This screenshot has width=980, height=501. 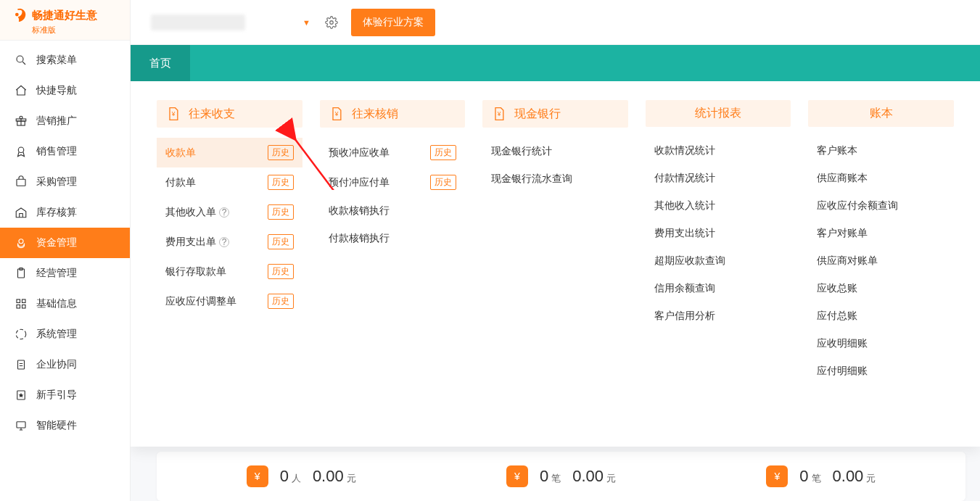 I want to click on topbar: ▼ 体验行业方案, so click(x=556, y=22).